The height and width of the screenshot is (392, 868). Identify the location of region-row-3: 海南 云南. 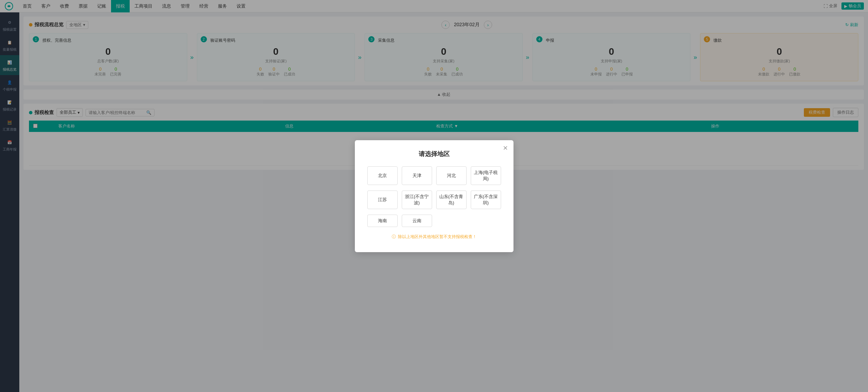
(434, 221).